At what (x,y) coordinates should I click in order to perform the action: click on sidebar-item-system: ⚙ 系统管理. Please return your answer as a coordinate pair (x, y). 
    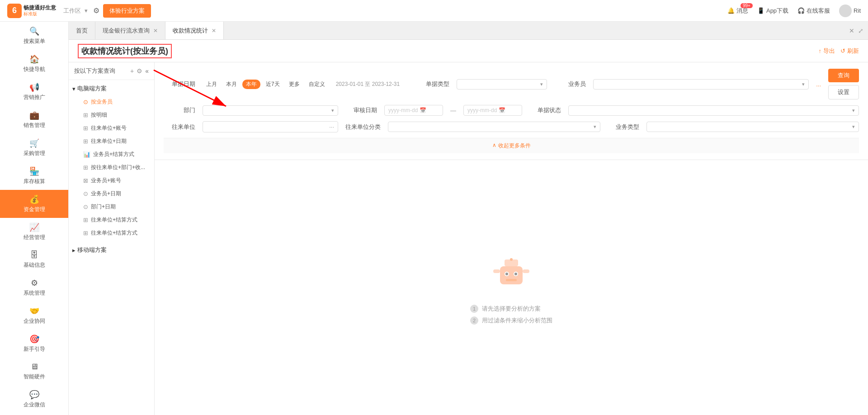
    Looking at the image, I should click on (34, 288).